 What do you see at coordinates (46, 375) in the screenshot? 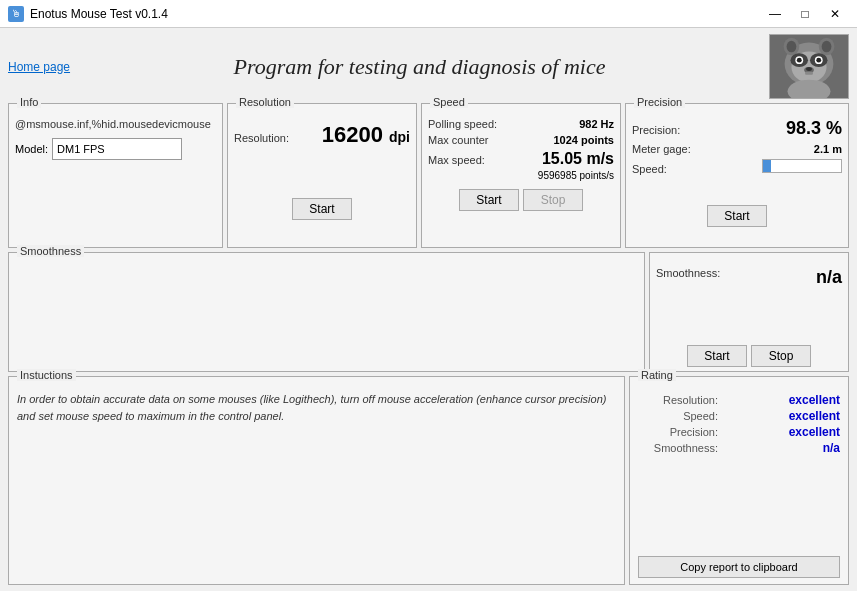
I see `instructions-section-label: Instuctions` at bounding box center [46, 375].